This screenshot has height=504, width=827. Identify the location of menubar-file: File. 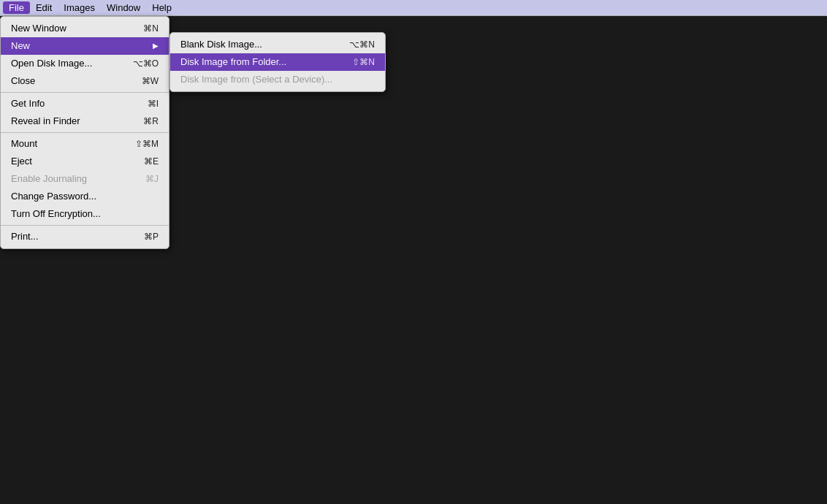
(16, 7).